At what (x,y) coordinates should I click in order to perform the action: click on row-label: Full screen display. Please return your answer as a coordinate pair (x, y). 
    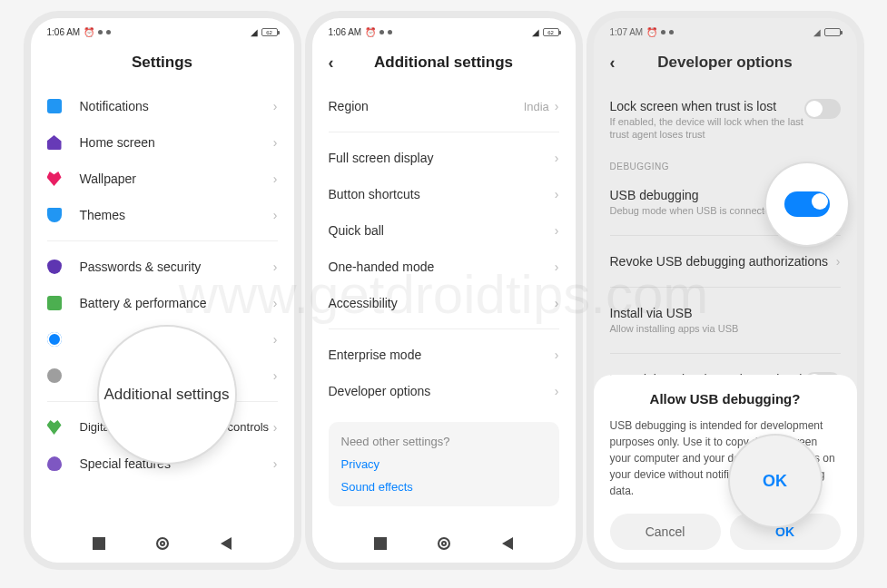
    Looking at the image, I should click on (441, 158).